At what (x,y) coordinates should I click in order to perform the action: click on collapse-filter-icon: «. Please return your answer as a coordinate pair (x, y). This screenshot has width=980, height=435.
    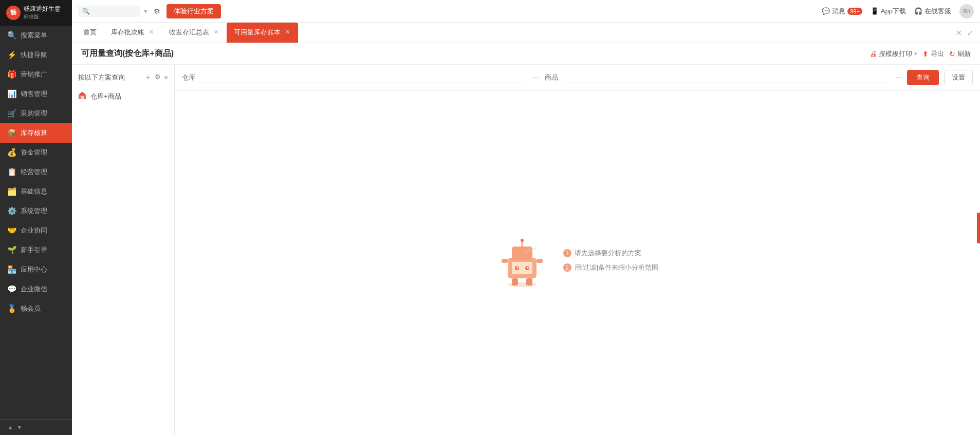
    Looking at the image, I should click on (166, 78).